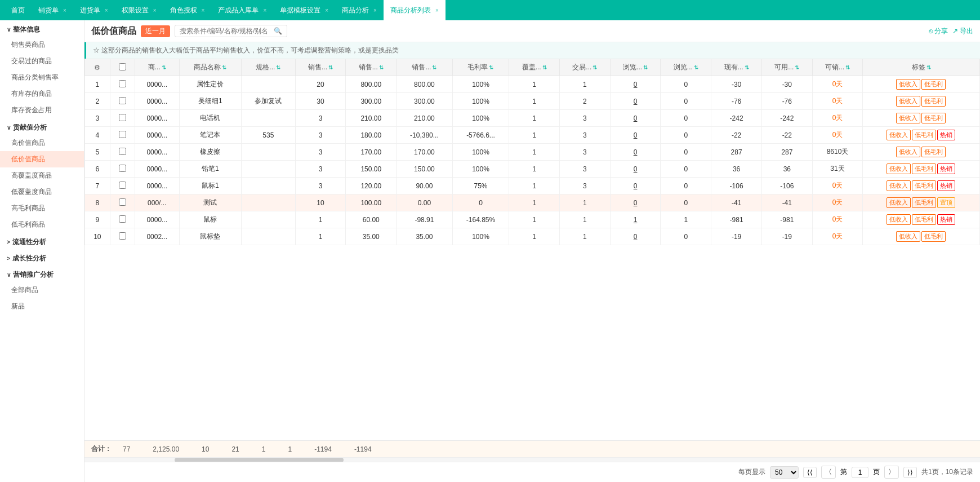  What do you see at coordinates (94, 10) in the screenshot?
I see `nav-purchase: 进货单 ×` at bounding box center [94, 10].